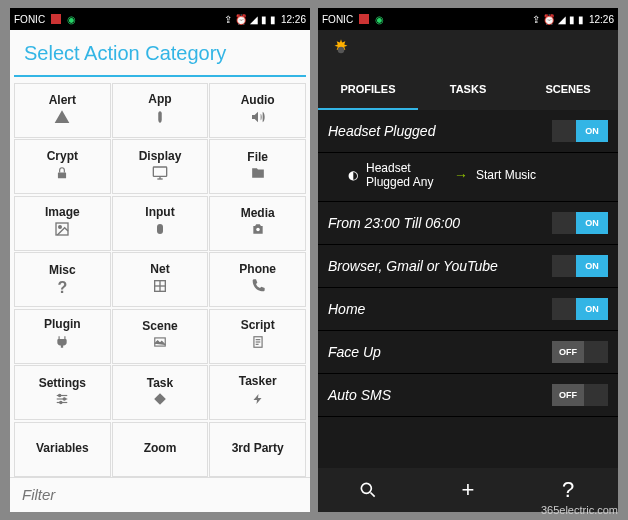  I want to click on category-tasker: Tasker, so click(258, 392).